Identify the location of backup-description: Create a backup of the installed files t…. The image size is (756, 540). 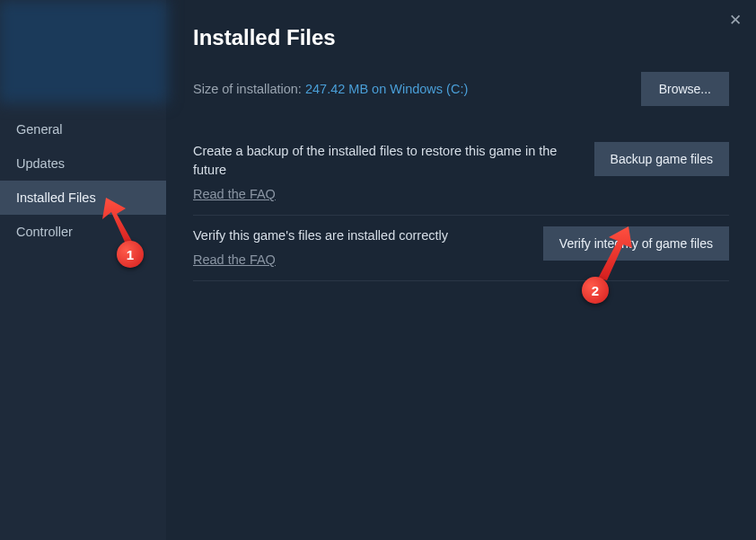
(375, 160).